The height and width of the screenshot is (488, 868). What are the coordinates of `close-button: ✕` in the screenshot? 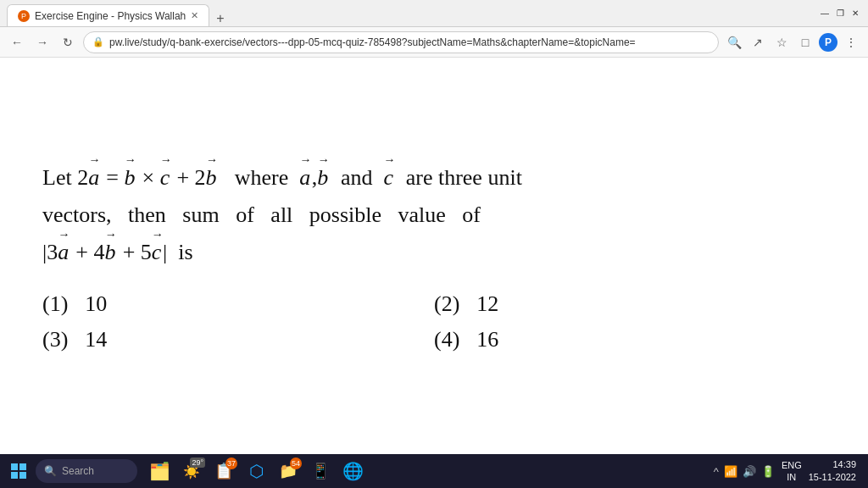 It's located at (855, 14).